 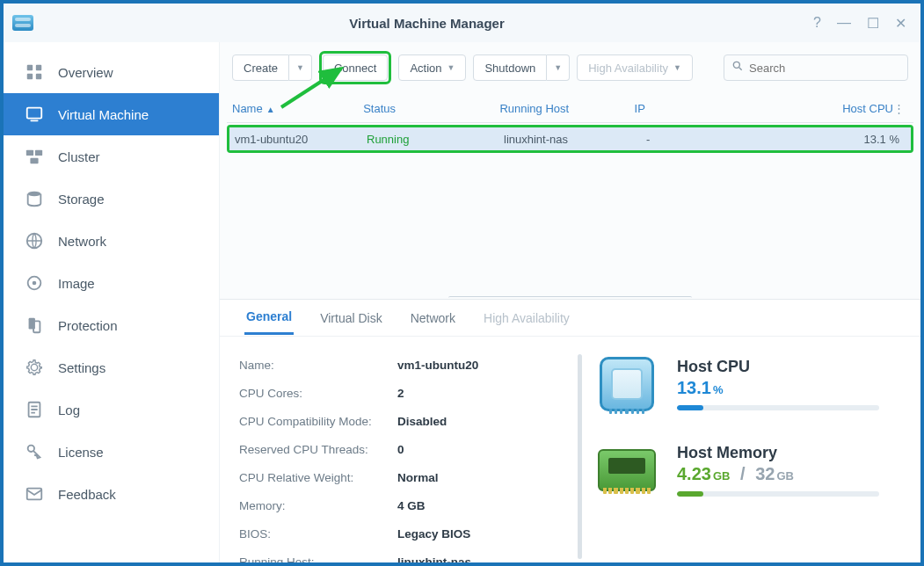 What do you see at coordinates (269, 318) in the screenshot?
I see `tab-general: General` at bounding box center [269, 318].